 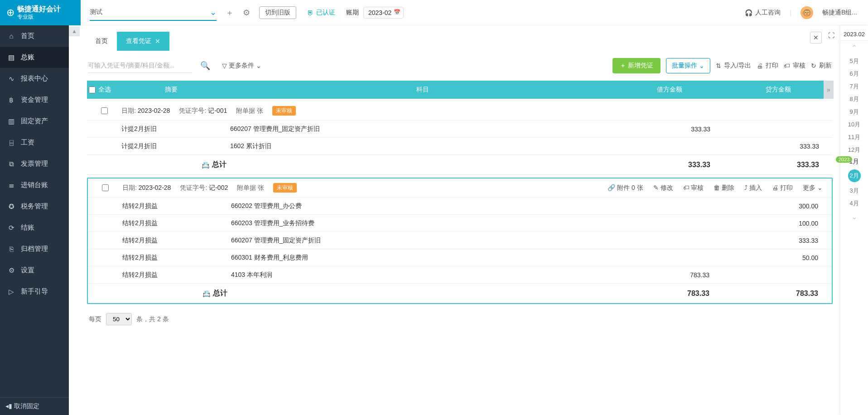 I want to click on more-label: 更多条件, so click(x=241, y=66).